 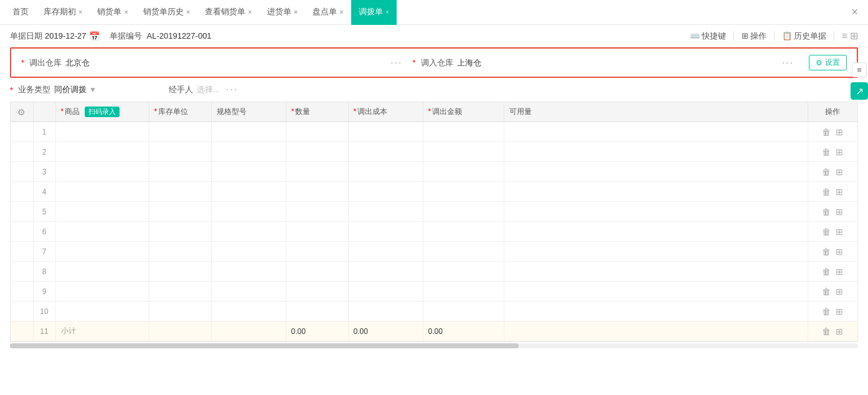 I want to click on sidebar-external-link-icon: ↗, so click(x=859, y=91).